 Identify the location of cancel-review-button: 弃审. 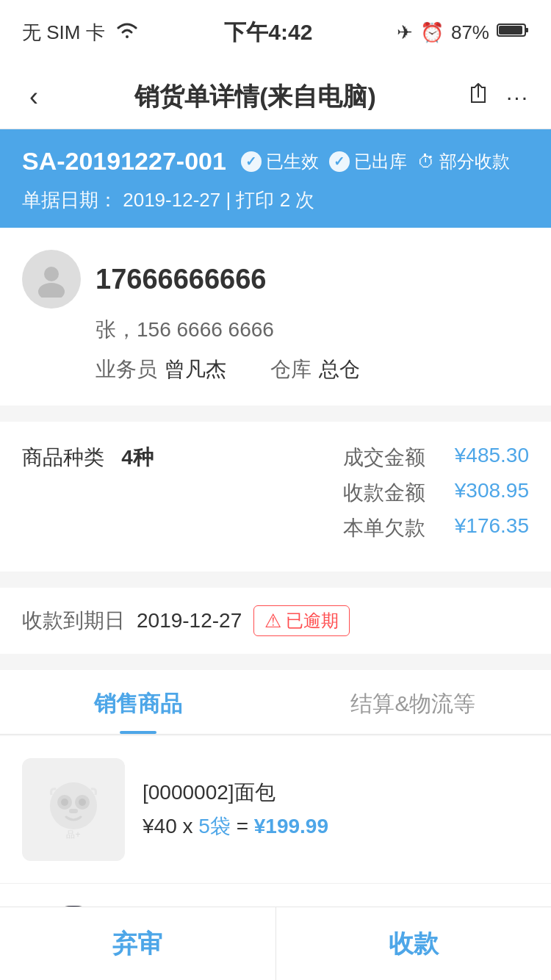
(138, 943).